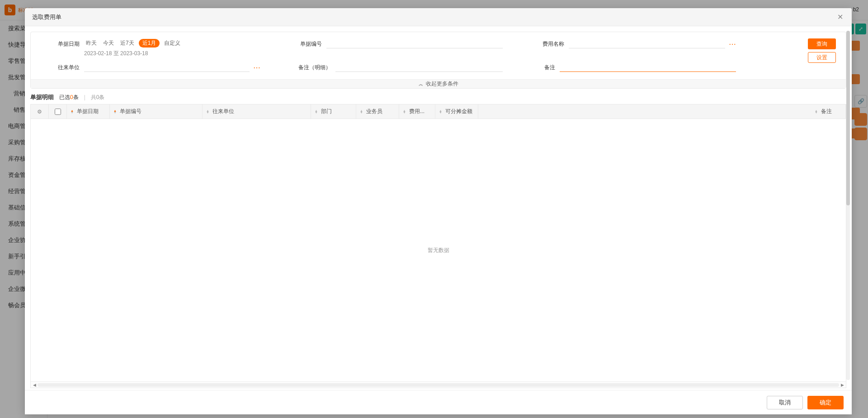 This screenshot has width=868, height=418. I want to click on remark-label: 备注, so click(548, 67).